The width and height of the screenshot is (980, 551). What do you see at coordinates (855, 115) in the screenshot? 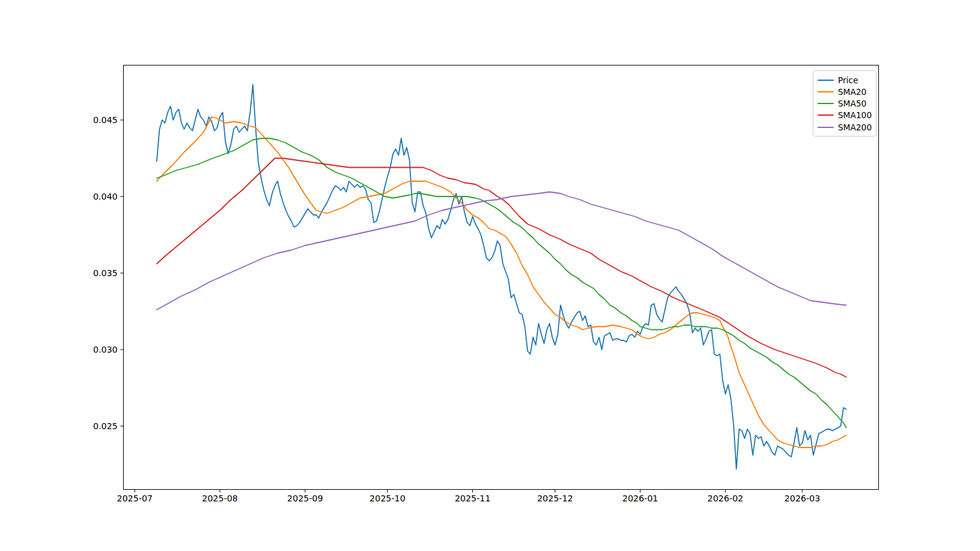
I see `legend-label: SMA100` at bounding box center [855, 115].